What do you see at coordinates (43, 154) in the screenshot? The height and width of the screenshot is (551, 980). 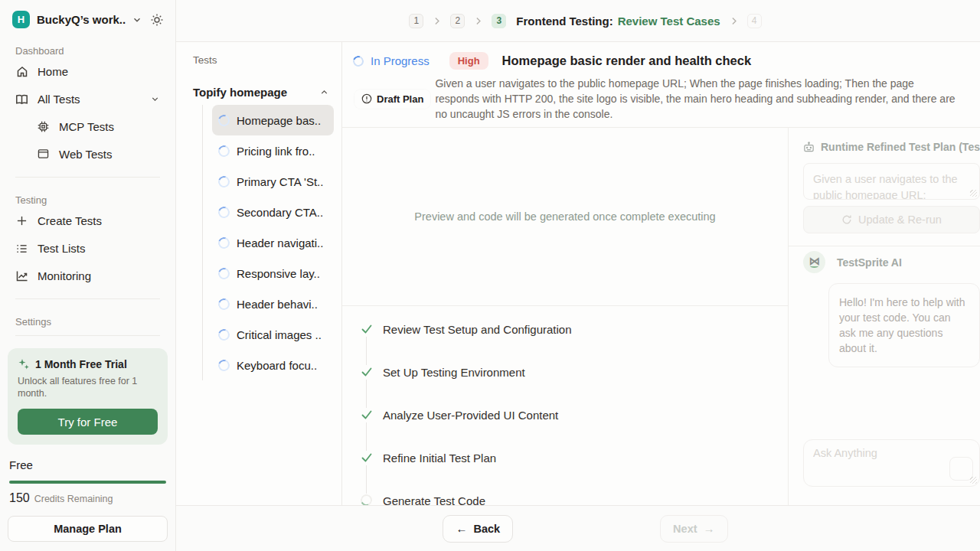 I see `browser-window-icon` at bounding box center [43, 154].